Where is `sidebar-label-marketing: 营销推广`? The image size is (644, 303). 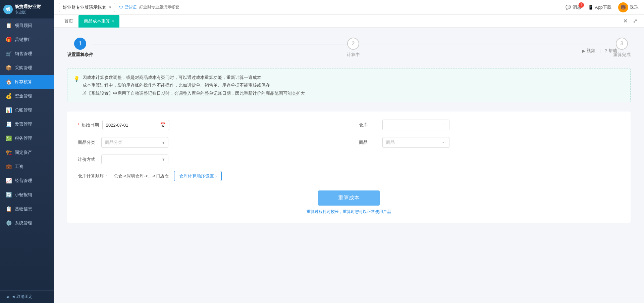 sidebar-label-marketing: 营销推广 is located at coordinates (23, 40).